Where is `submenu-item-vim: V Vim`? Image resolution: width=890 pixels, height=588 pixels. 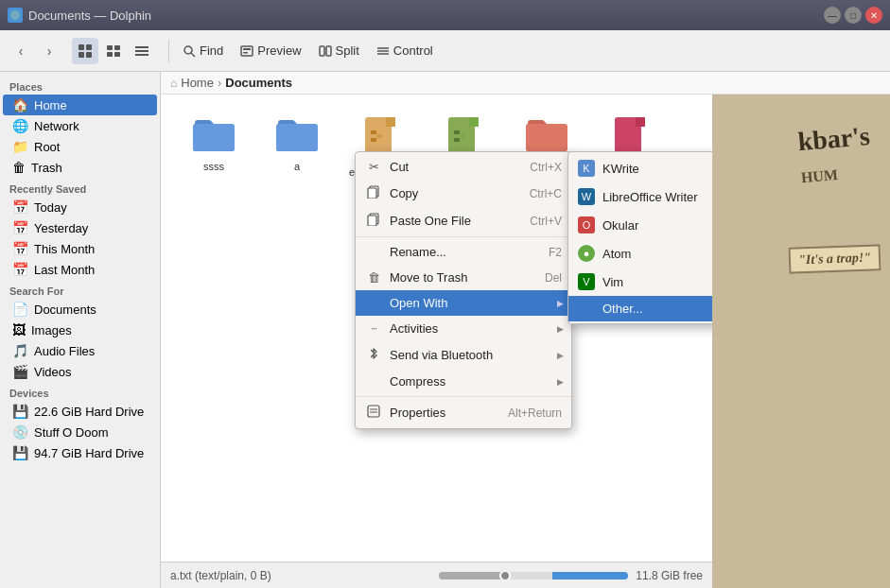
submenu-item-vim: V Vim is located at coordinates (640, 282).